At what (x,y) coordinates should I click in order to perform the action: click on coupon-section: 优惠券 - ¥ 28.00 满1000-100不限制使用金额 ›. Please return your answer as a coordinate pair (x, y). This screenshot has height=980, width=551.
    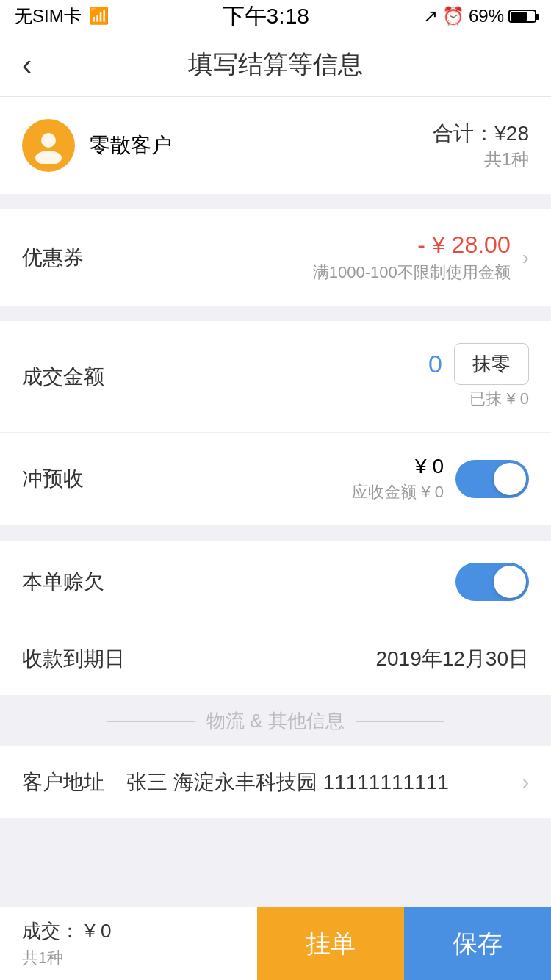
    Looking at the image, I should click on (276, 257).